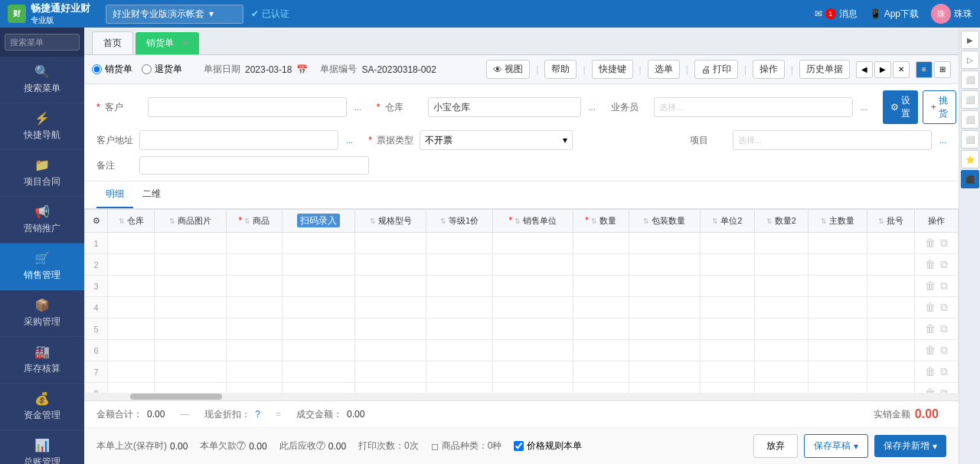 The width and height of the screenshot is (980, 464). What do you see at coordinates (612, 69) in the screenshot?
I see `shortcut-button: 快捷键` at bounding box center [612, 69].